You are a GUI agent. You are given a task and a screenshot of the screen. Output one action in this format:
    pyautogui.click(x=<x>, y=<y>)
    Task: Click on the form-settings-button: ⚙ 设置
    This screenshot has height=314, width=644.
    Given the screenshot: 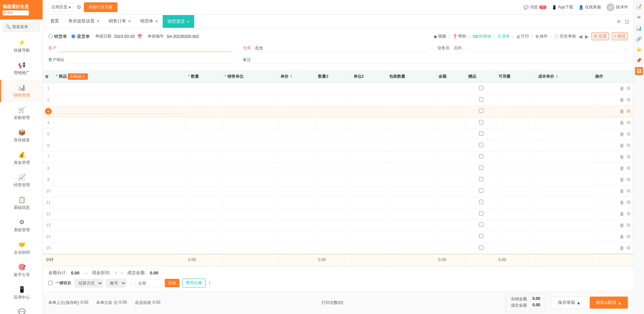 What is the action you would take?
    pyautogui.click(x=600, y=36)
    